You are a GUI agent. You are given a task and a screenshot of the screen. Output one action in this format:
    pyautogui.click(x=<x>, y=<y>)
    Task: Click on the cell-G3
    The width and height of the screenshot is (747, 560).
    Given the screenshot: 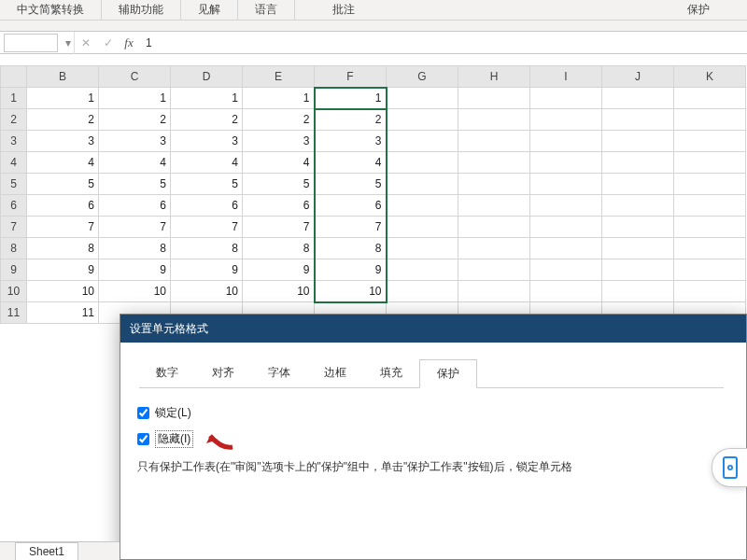 What is the action you would take?
    pyautogui.click(x=422, y=142)
    